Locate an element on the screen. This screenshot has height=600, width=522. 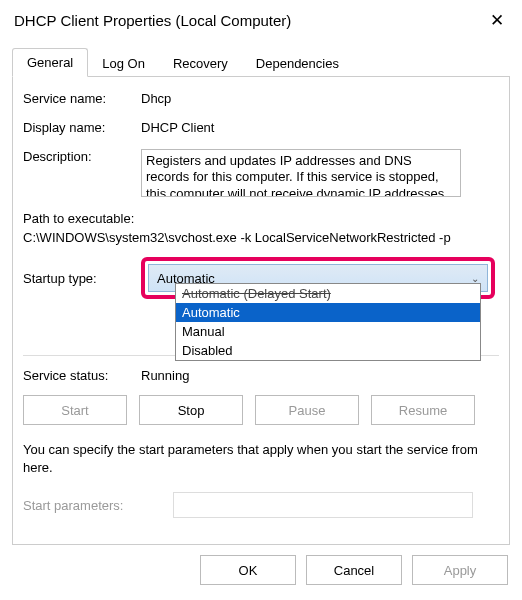
label-display-name: Display name: is located at coordinates (82, 128).